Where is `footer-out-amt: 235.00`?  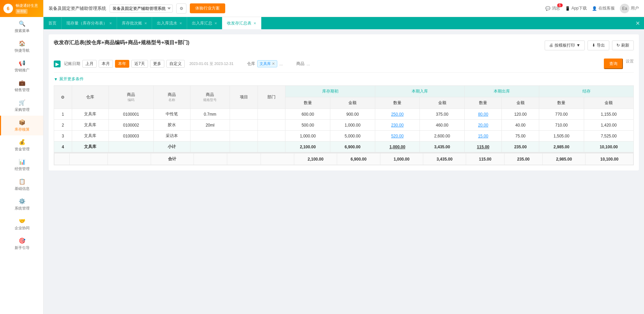 footer-out-amt: 235.00 is located at coordinates (523, 159).